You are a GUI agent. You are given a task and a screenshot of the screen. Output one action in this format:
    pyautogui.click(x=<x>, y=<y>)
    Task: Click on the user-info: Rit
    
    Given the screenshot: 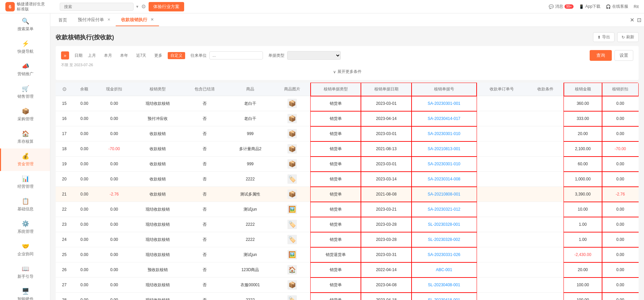 What is the action you would take?
    pyautogui.click(x=636, y=7)
    